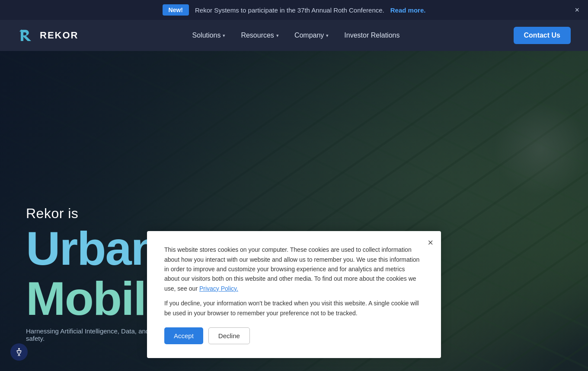 The width and height of the screenshot is (588, 371). What do you see at coordinates (59, 35) in the screenshot?
I see `logo-text: REKOR` at bounding box center [59, 35].